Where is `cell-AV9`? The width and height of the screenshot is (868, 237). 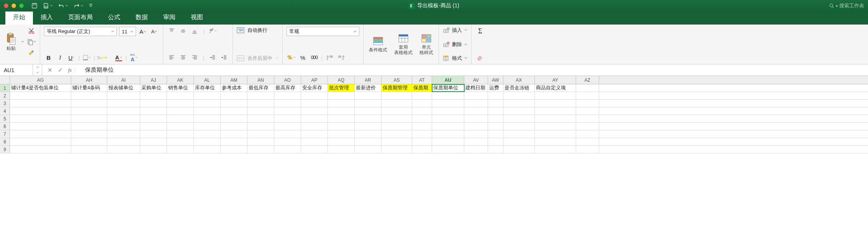 cell-AV9 is located at coordinates (476, 150).